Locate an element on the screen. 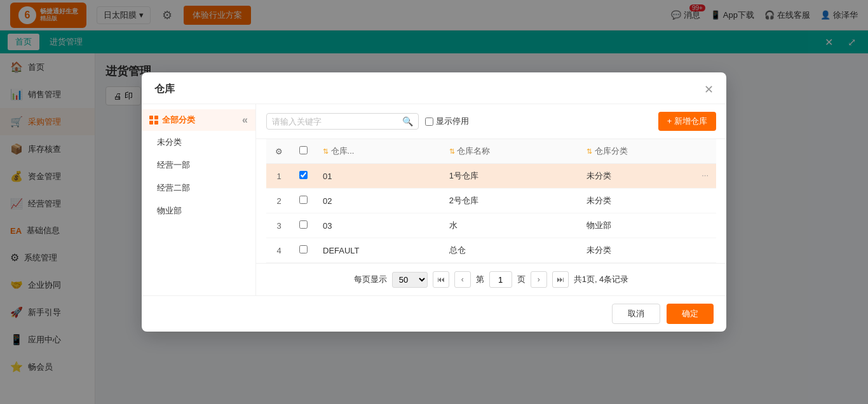 This screenshot has height=404, width=868. collapse-button: « is located at coordinates (245, 120).